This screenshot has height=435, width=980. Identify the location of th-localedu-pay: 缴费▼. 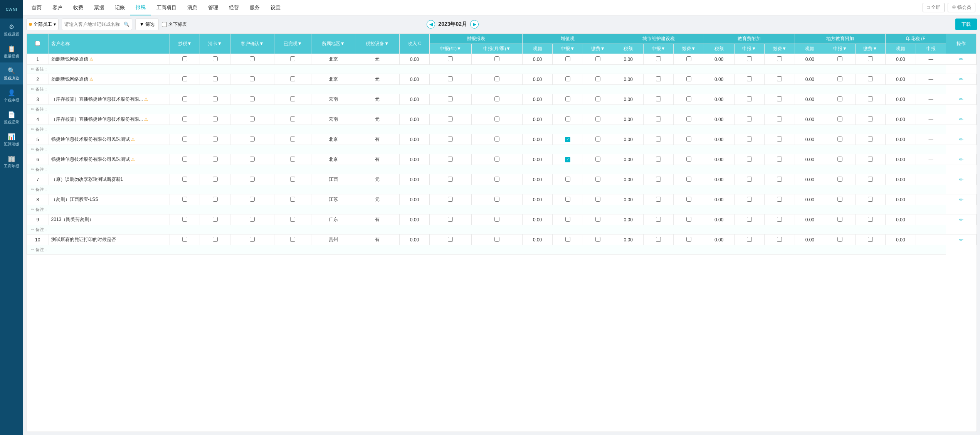
(870, 49).